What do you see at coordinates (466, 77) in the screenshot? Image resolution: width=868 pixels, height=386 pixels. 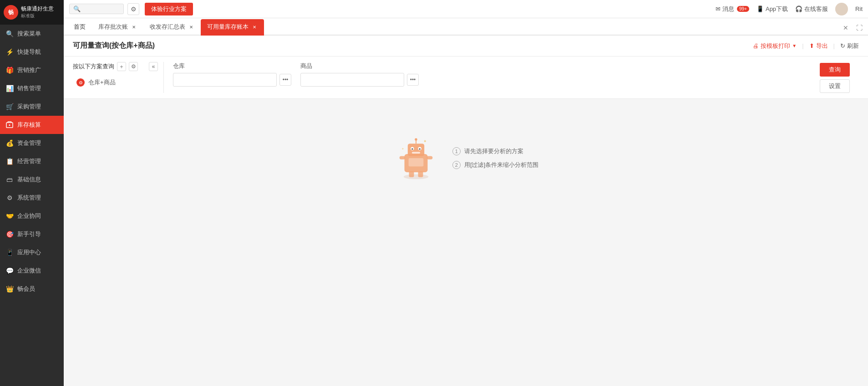 I see `query-area: 按以下方案查询 ＋ ⚙ « ⚙ 仓库+商品 仓库 •••` at bounding box center [466, 77].